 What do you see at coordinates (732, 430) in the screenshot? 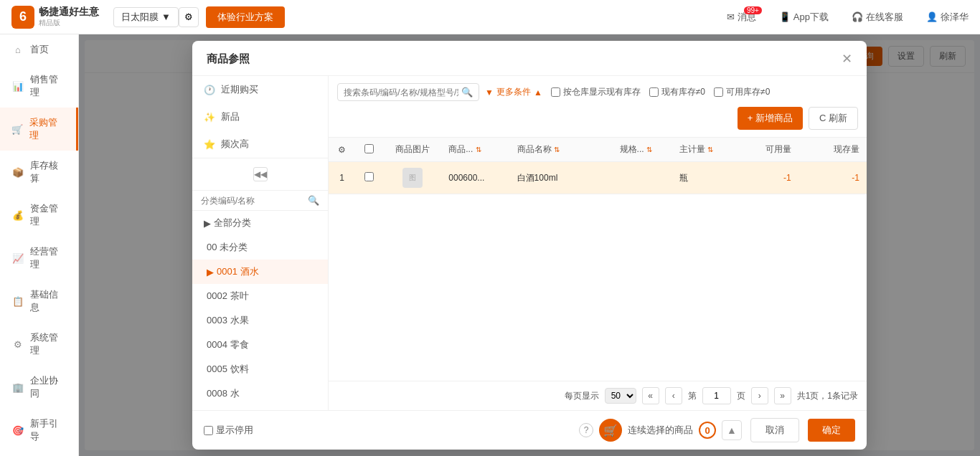
I see `footer-collapse-btn: ▲` at bounding box center [732, 430].